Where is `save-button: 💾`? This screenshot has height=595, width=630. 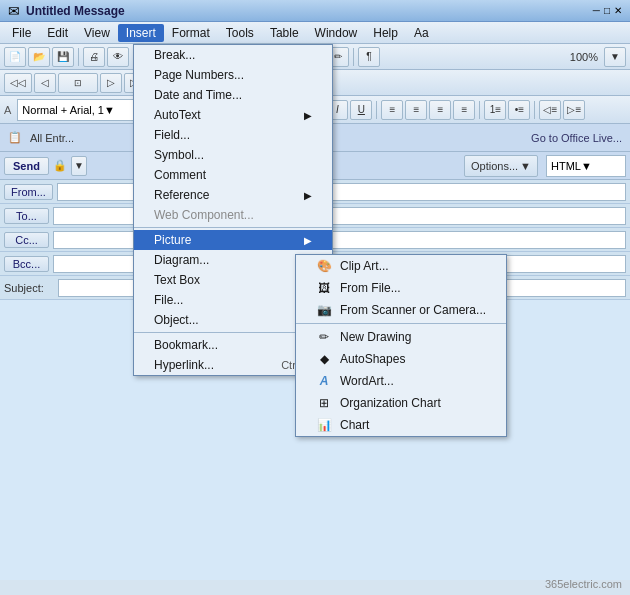
save-button: 💾 is located at coordinates (63, 57).